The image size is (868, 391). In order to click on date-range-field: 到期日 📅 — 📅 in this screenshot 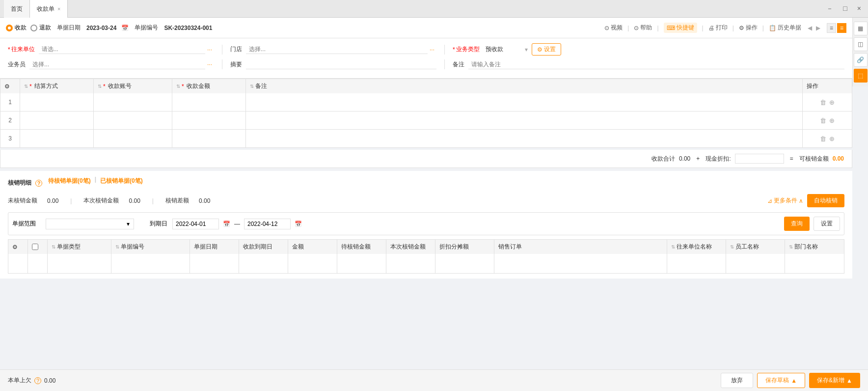, I will do `click(227, 224)`.